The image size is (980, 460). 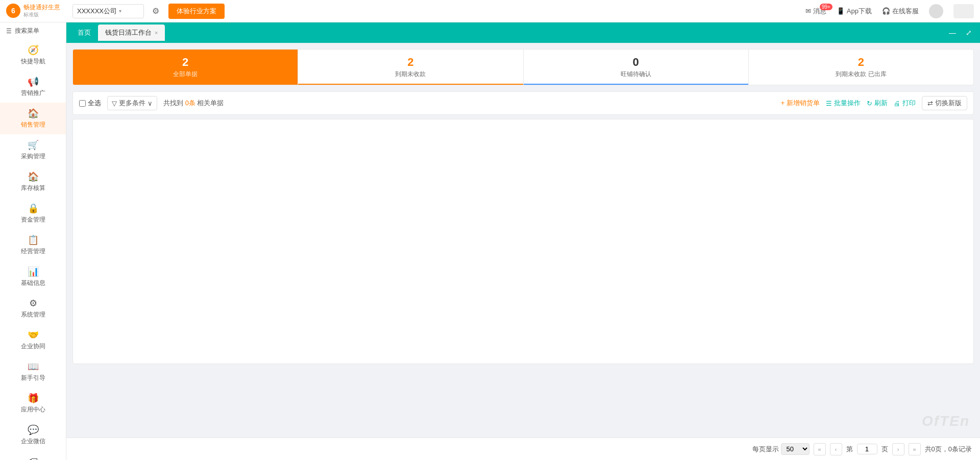 What do you see at coordinates (816, 11) in the screenshot?
I see `message-button: ✉ 消息 99+` at bounding box center [816, 11].